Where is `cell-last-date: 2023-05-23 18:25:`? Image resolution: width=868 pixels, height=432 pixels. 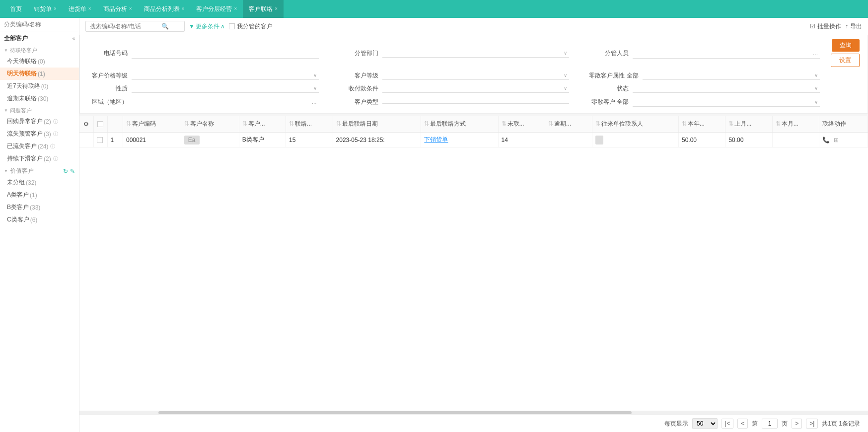
cell-last-date: 2023-05-23 18:25: is located at coordinates (377, 140).